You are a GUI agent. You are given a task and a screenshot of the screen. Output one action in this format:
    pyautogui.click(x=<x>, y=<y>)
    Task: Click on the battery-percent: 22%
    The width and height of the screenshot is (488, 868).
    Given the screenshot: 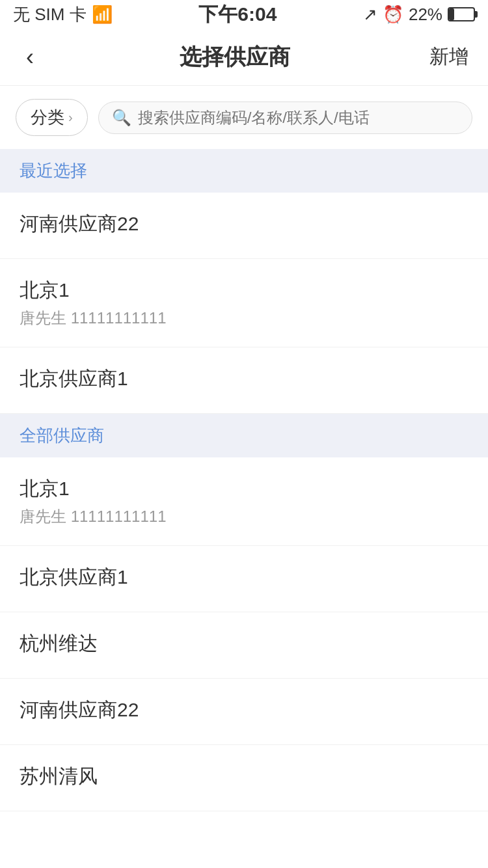 What is the action you would take?
    pyautogui.click(x=426, y=14)
    